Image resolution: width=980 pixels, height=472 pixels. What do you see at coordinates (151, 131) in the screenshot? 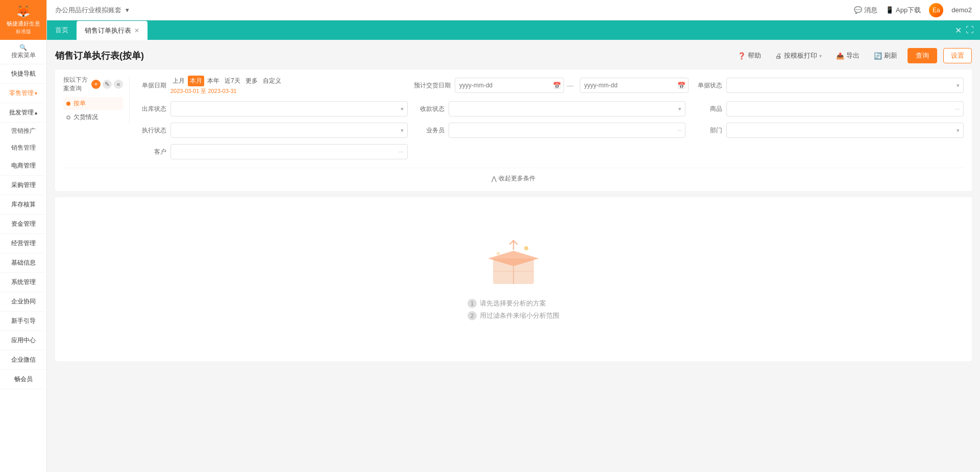
I see `exec-status-label: 执行状态` at bounding box center [151, 131].